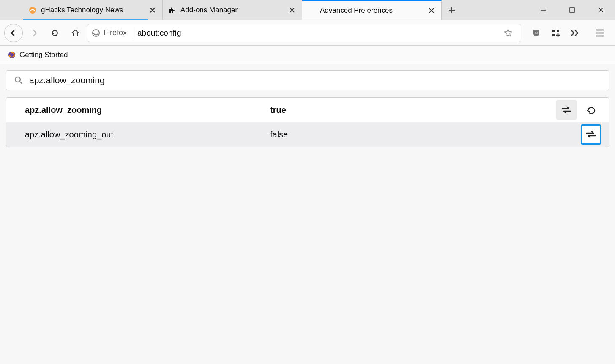 This screenshot has width=615, height=364. What do you see at coordinates (413, 110) in the screenshot?
I see `pref-value: true` at bounding box center [413, 110].